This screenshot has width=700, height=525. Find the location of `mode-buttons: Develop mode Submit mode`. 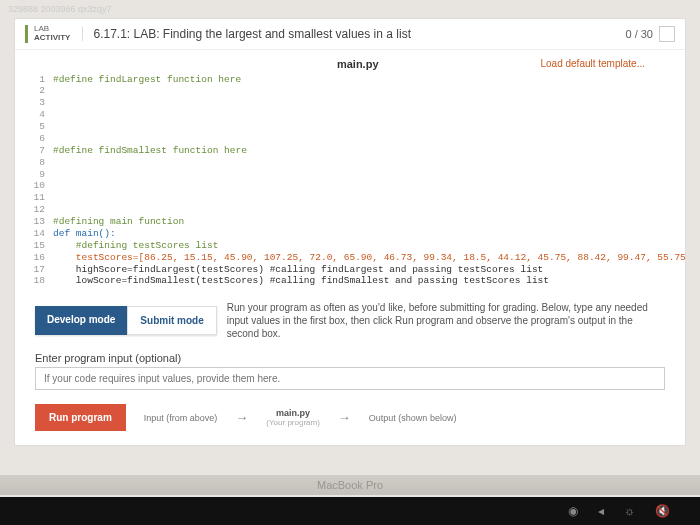

mode-buttons: Develop mode Submit mode is located at coordinates (126, 320).